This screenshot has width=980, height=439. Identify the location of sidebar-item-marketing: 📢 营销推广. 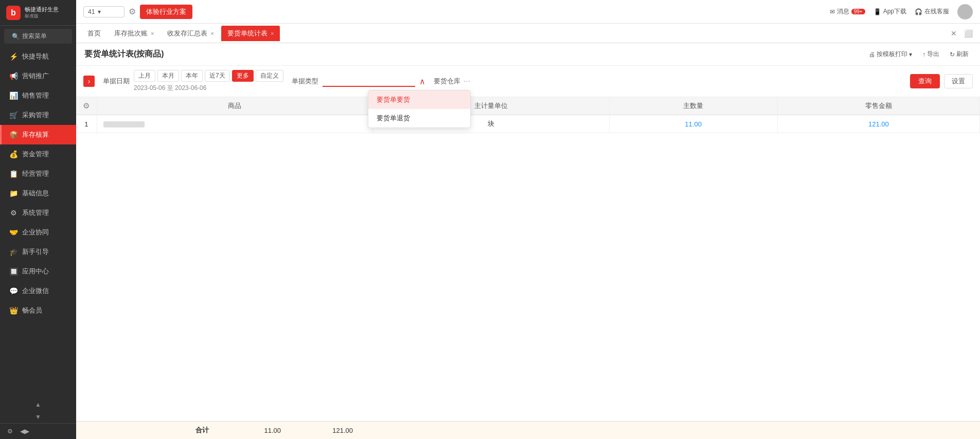
(38, 76).